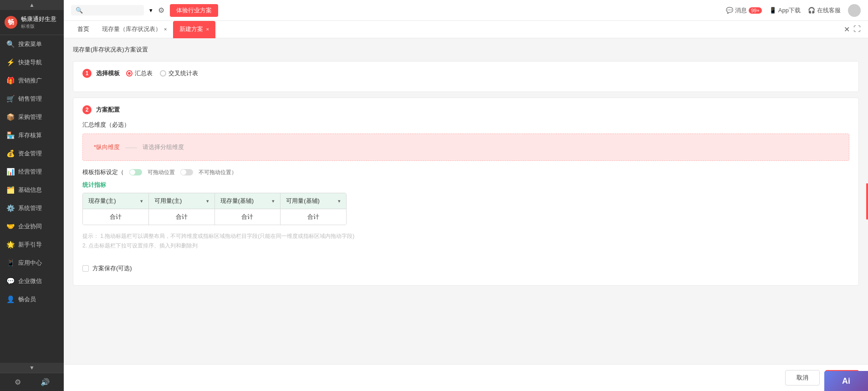 The image size is (868, 391). I want to click on topbar: 🔍 ▾ ⚙ 体验行业方案 💬 消息 99+ 📱 App下载 🎧 在线客服, so click(466, 10).